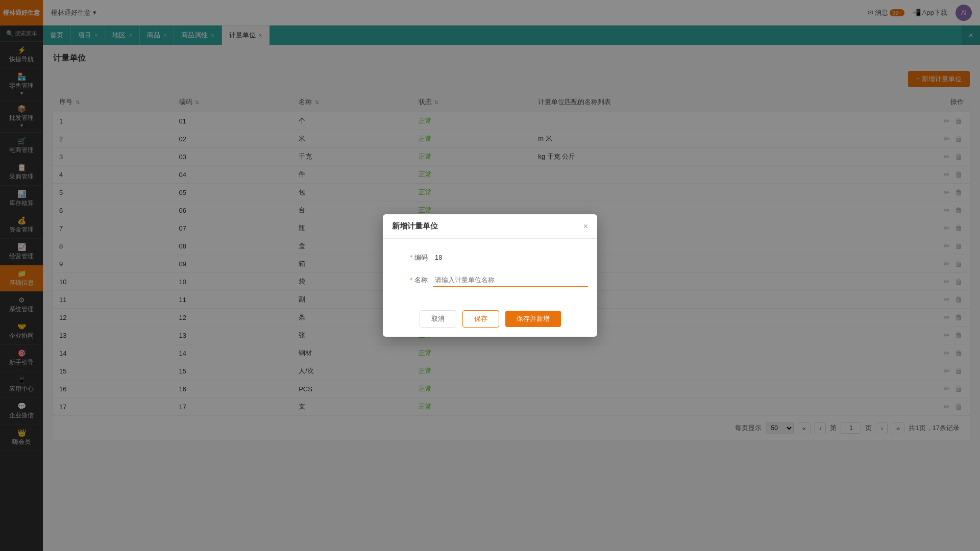 The image size is (980, 551). Describe the element at coordinates (415, 227) in the screenshot. I see `modal-title: 新增计量单位` at that location.